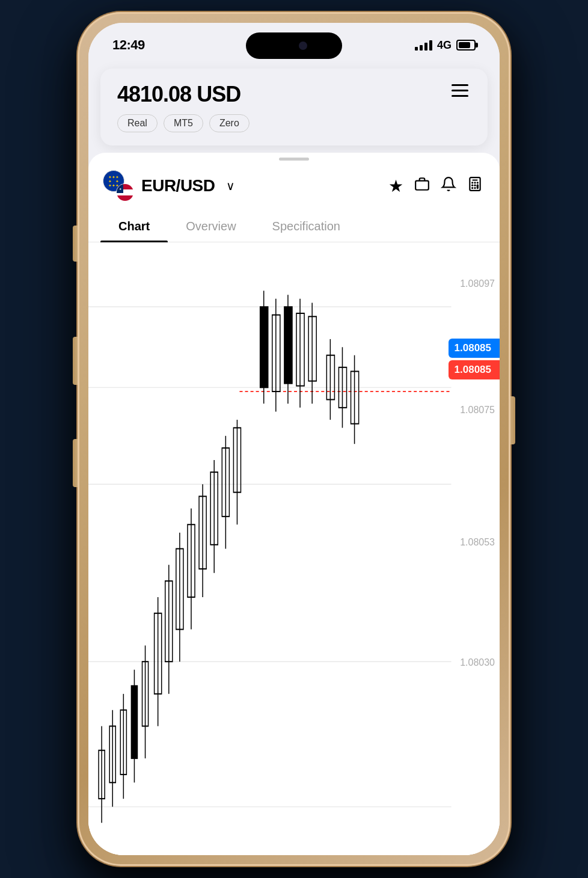 The width and height of the screenshot is (588, 878). I want to click on account-balance: 4810.08 USD, so click(283, 94).